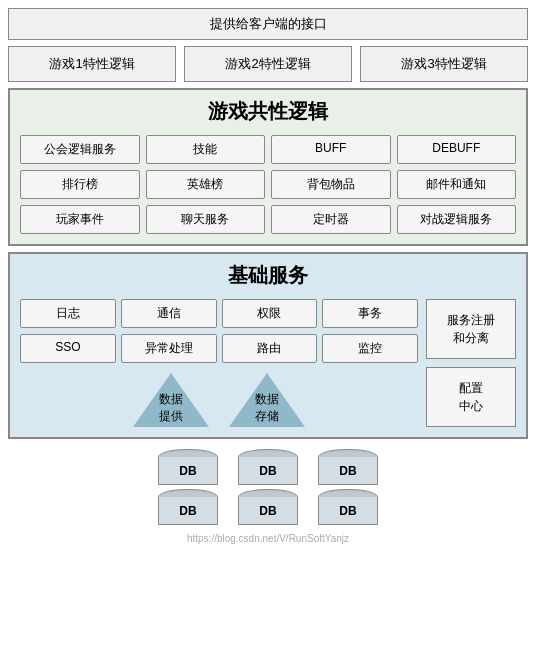 This screenshot has width=536, height=671. I want to click on shared-logic-title: 游戏共性逻辑, so click(268, 112).